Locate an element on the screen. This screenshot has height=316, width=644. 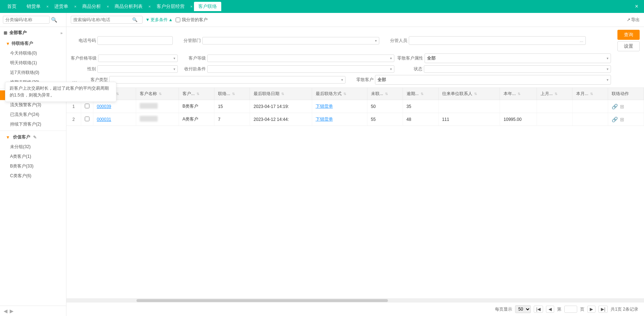
scroll-thumb is located at coordinates (262, 301).